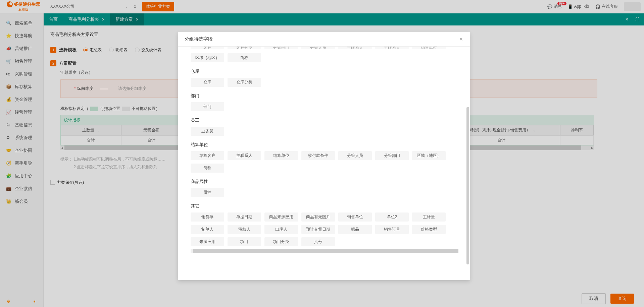 Image resolution: width=644 pixels, height=307 pixels. I want to click on field-row: 区域（地区）简称, so click(324, 58).